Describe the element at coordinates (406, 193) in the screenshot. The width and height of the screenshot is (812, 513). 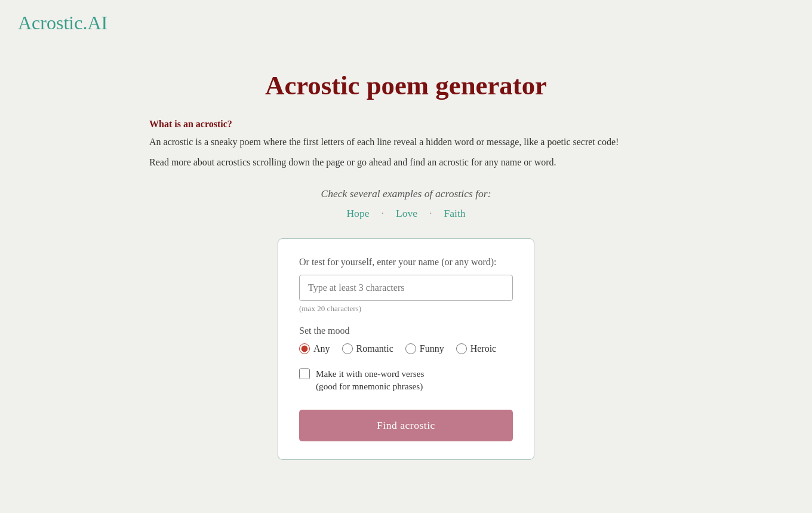
I see `examples-label: Check several examples of acrostics for:` at that location.